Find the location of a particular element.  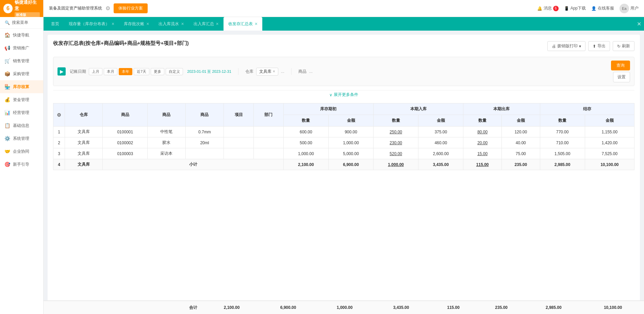

footer-table: 合计 2,100.00 6,900.00 1,000.00 3,435.00 1… is located at coordinates (344, 308).